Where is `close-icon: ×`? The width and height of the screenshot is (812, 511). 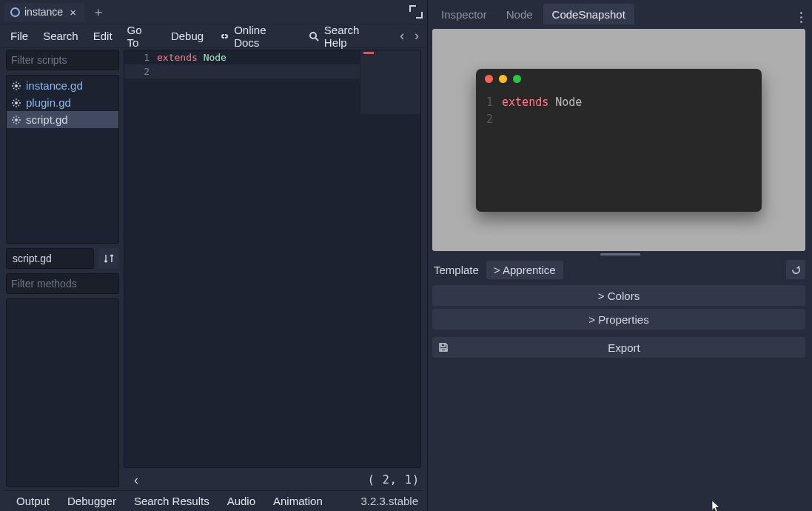 close-icon: × is located at coordinates (73, 12).